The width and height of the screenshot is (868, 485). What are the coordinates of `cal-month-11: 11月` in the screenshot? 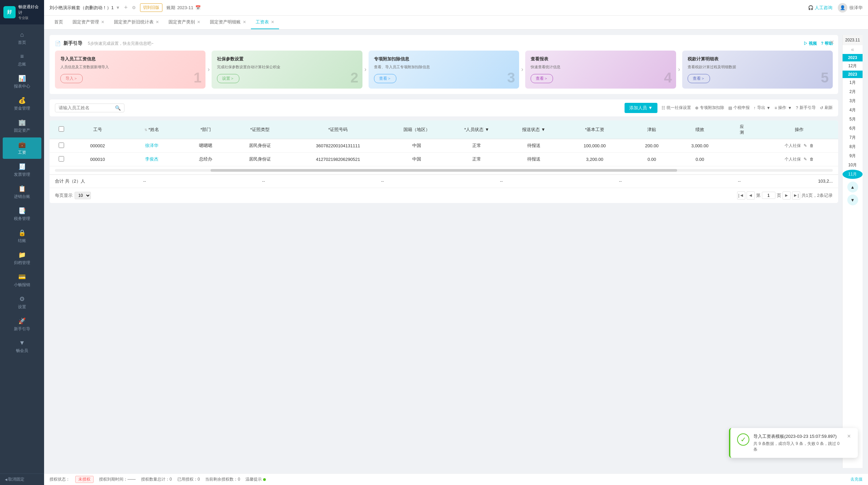 It's located at (852, 174).